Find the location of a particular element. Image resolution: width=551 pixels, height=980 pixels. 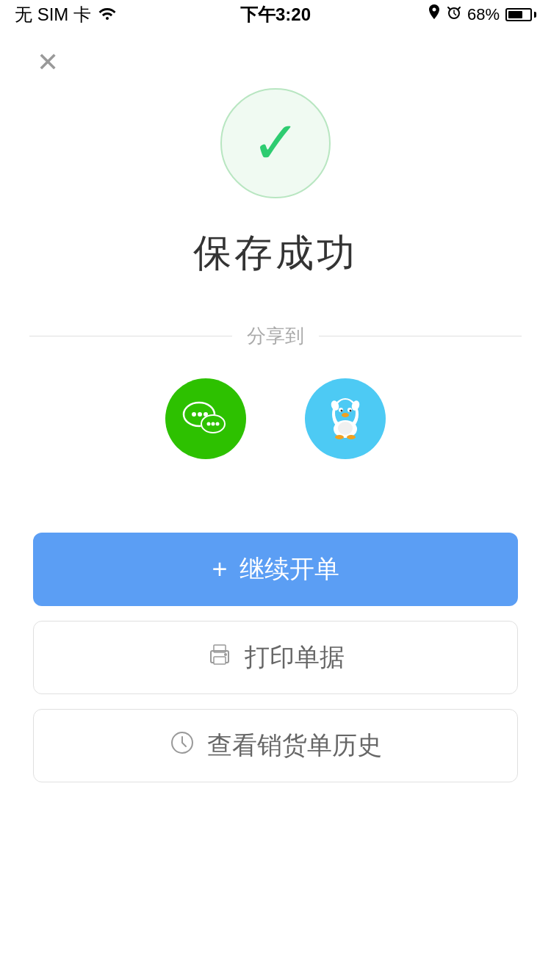

success-title: 保存成功 is located at coordinates (276, 253).